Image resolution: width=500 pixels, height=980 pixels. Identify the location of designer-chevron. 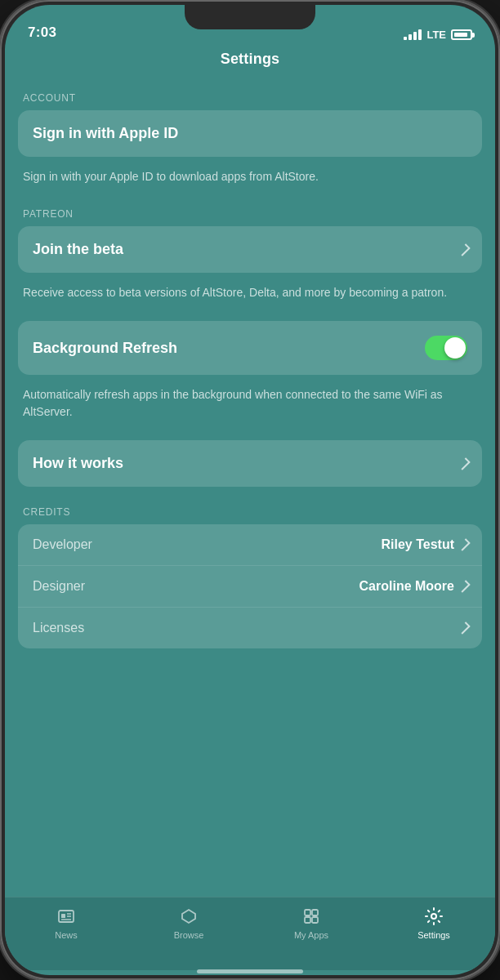
(464, 586).